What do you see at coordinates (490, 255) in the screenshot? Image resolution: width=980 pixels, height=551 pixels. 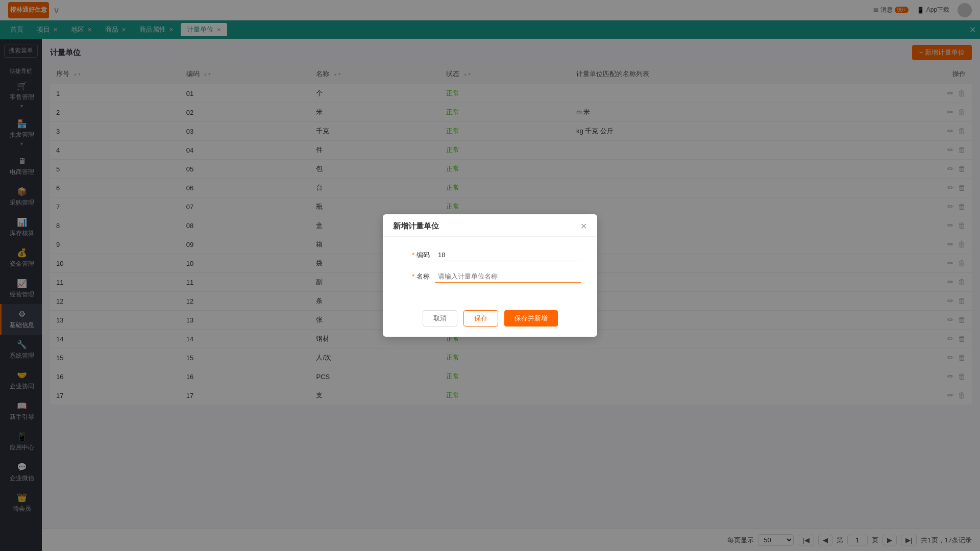 I see `form-row-code: *编码` at bounding box center [490, 255].